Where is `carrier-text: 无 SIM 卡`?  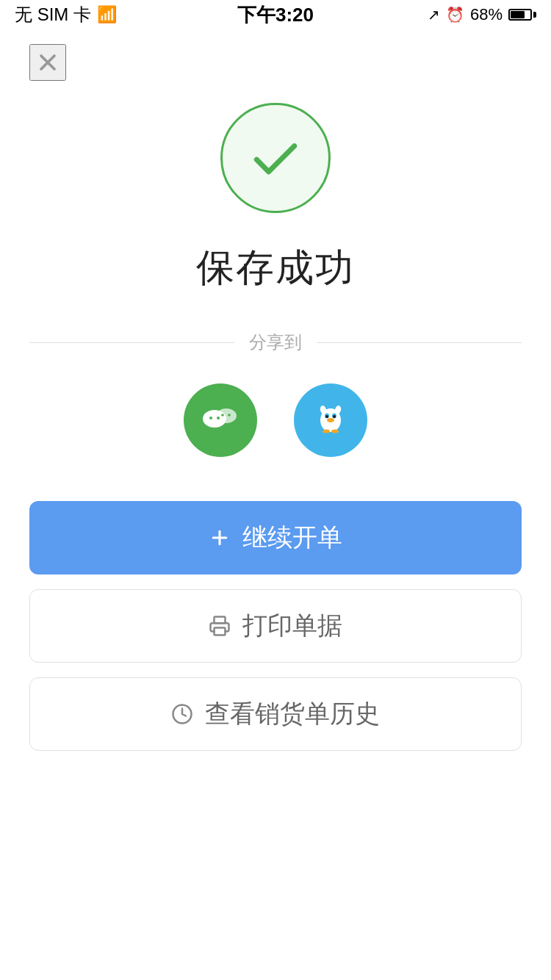
carrier-text: 无 SIM 卡 is located at coordinates (53, 15).